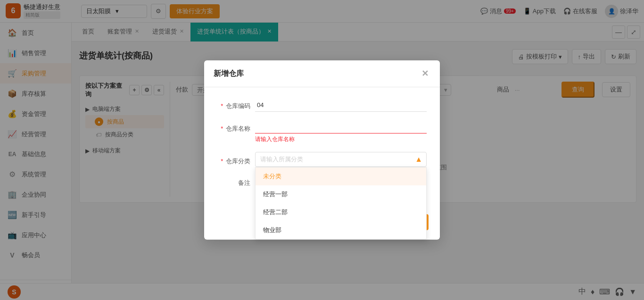  What do you see at coordinates (341, 176) in the screenshot?
I see `dropdown-option-unclassified: 未分类` at bounding box center [341, 176].